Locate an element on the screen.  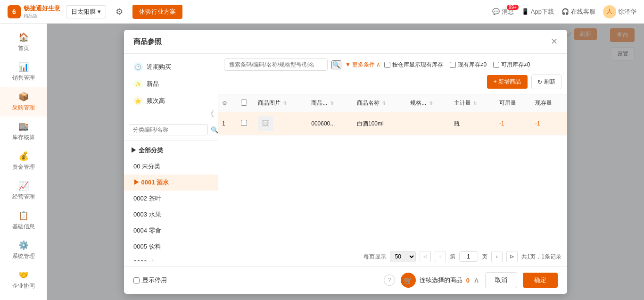
finance-icon: 💰 is located at coordinates (24, 156).